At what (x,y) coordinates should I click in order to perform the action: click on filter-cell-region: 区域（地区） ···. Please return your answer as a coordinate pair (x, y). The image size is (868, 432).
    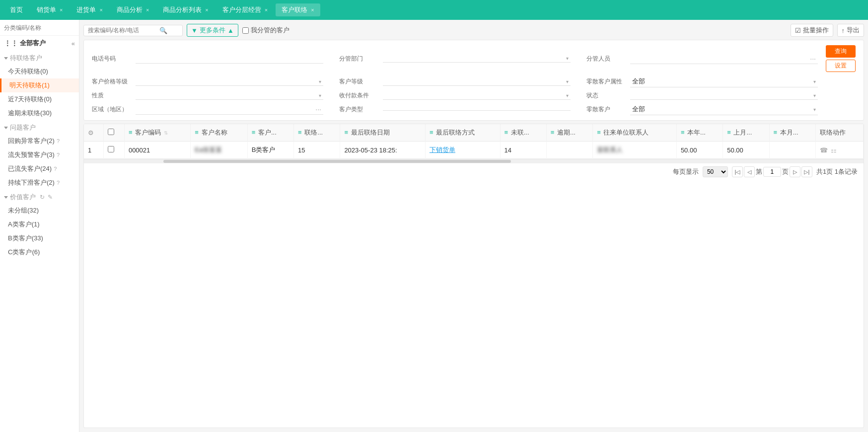
    Looking at the image, I should click on (208, 109).